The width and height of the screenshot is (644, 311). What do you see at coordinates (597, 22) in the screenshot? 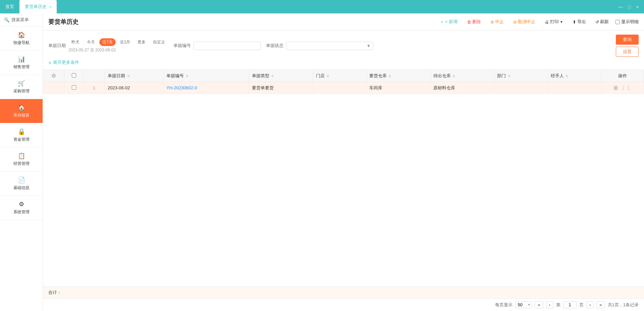
I see `refresh-icon: ↺` at bounding box center [597, 22].